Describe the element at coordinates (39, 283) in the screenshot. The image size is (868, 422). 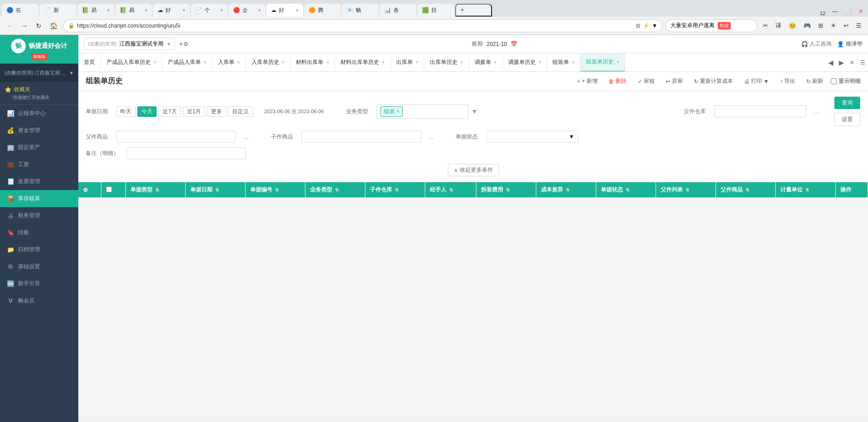
I see `sidebar-item-guide: 🆕 新手引导` at that location.